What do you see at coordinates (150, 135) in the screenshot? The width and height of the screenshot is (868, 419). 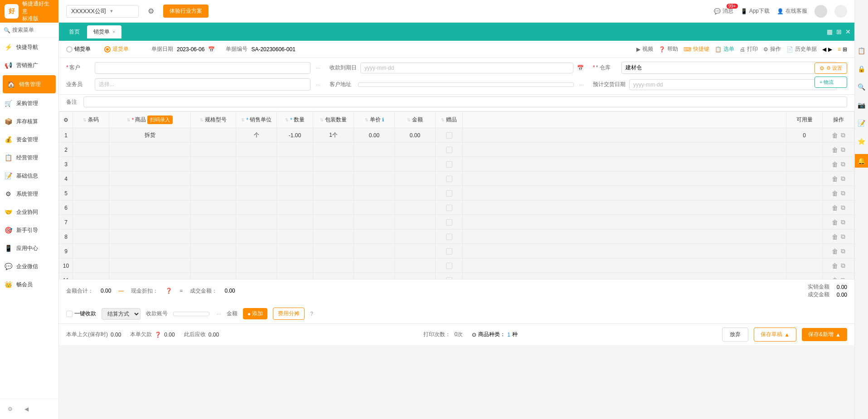 I see `cell-product: 拆货` at bounding box center [150, 135].